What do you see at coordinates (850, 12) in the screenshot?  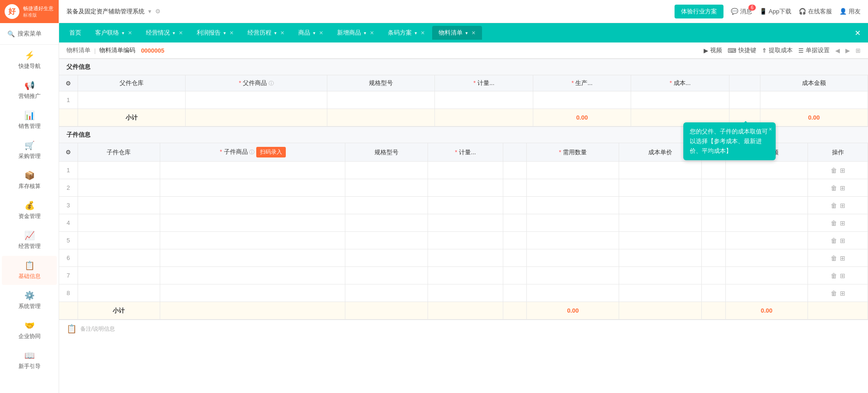 I see `user-menu-button: 👤 用友` at bounding box center [850, 12].